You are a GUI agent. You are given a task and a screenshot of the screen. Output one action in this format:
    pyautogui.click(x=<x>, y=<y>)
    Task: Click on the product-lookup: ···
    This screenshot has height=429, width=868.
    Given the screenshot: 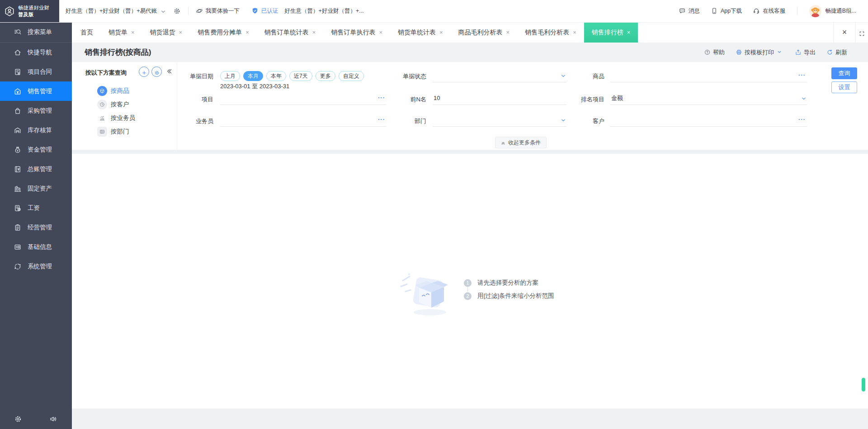 What is the action you would take?
    pyautogui.click(x=709, y=76)
    